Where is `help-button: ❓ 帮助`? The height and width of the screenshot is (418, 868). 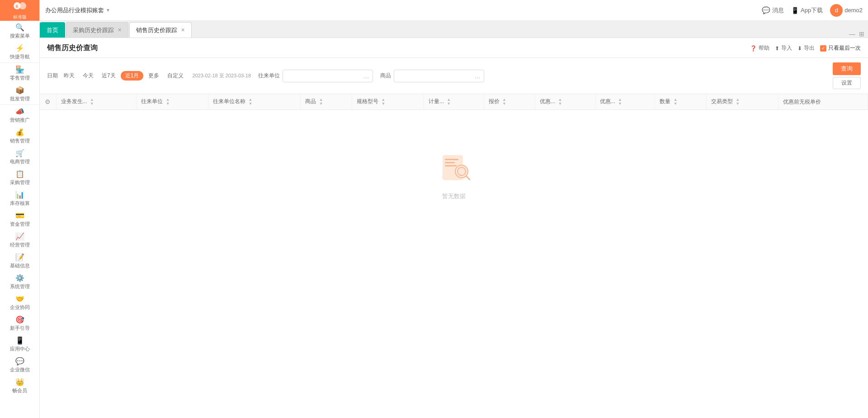 help-button: ❓ 帮助 is located at coordinates (760, 48).